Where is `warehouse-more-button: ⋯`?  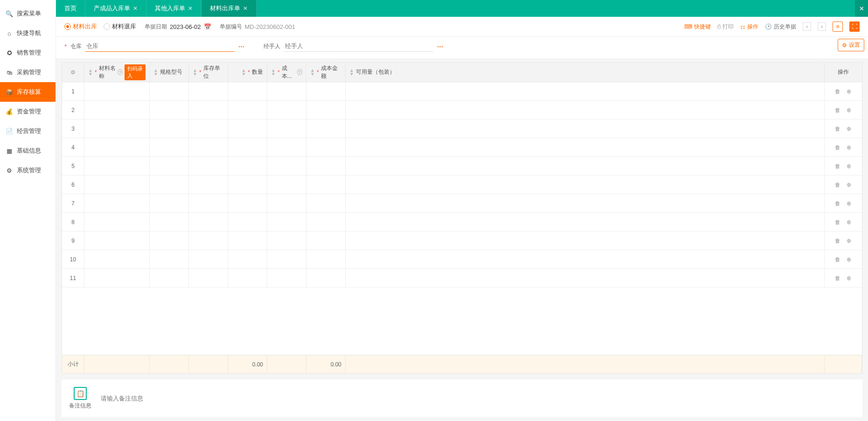 warehouse-more-button: ⋯ is located at coordinates (242, 47).